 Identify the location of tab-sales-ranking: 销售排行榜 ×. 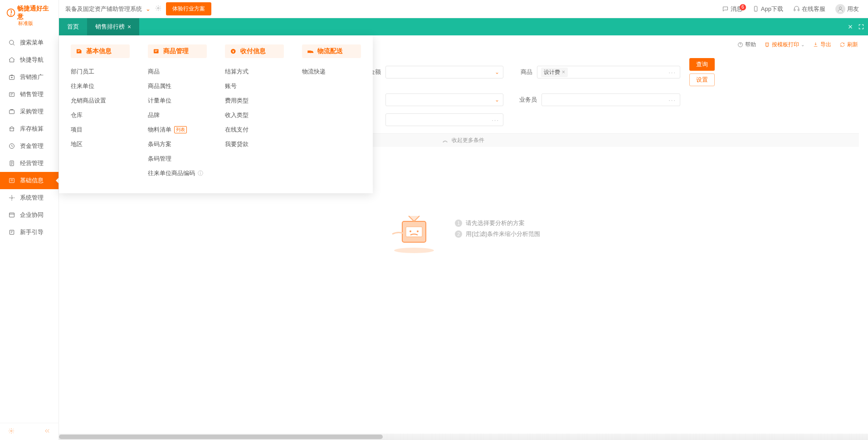
(113, 27).